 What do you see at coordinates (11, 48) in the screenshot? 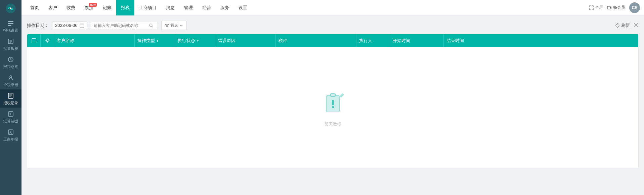
I see `sidebar-item-label: 批量报税` at bounding box center [11, 48].